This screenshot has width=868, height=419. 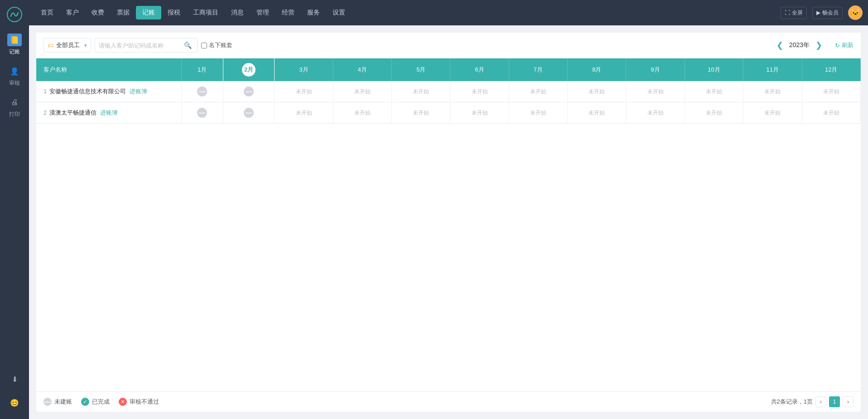 I want to click on sidebar-item-support: 😊, so click(x=14, y=403).